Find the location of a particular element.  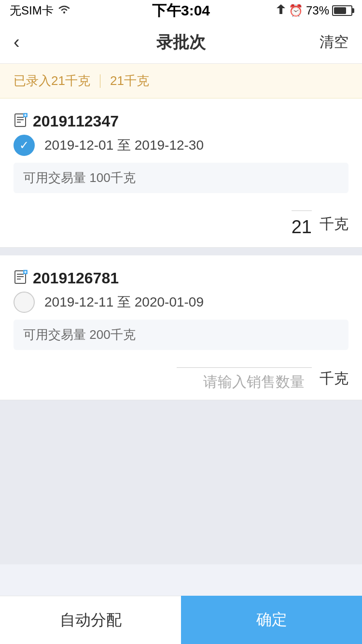

carrier-label: 无SIM卡 is located at coordinates (32, 11).